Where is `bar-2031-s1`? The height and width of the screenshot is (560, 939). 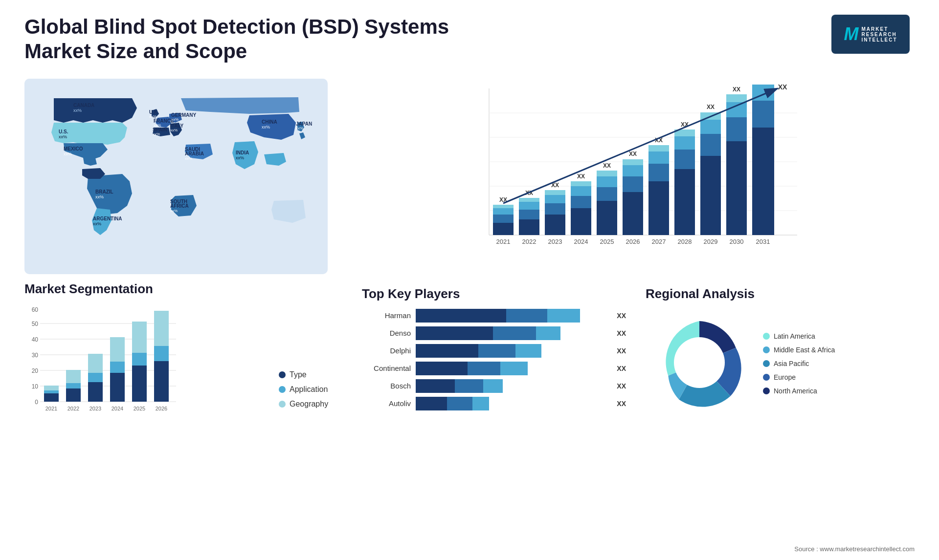
bar-2031-s1 is located at coordinates (763, 181).